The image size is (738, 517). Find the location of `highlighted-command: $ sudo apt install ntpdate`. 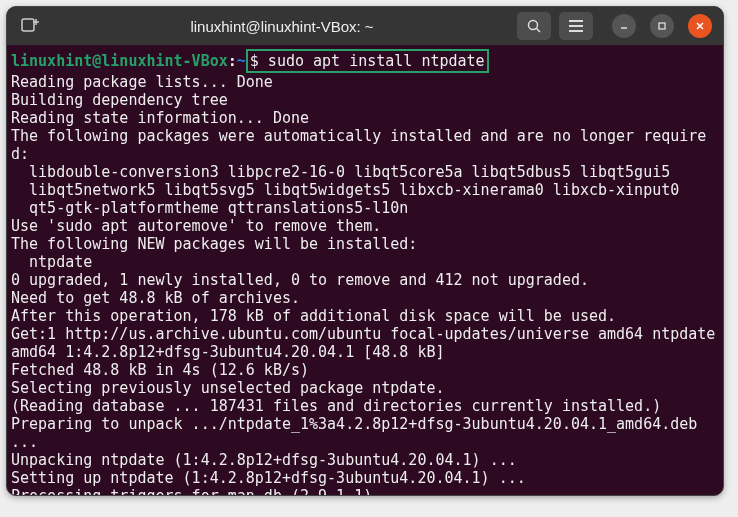

highlighted-command: $ sudo apt install ntpdate is located at coordinates (368, 61).